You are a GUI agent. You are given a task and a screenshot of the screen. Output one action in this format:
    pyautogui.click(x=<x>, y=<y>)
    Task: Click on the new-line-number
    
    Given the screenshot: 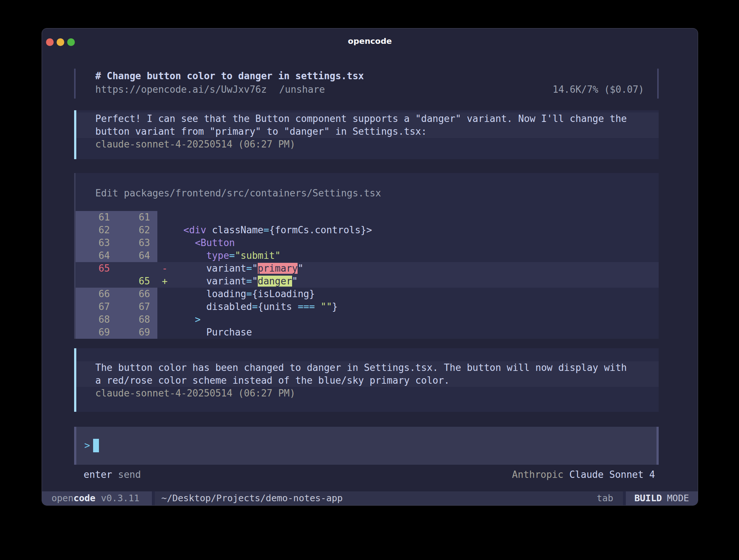 What is the action you would take?
    pyautogui.click(x=137, y=269)
    